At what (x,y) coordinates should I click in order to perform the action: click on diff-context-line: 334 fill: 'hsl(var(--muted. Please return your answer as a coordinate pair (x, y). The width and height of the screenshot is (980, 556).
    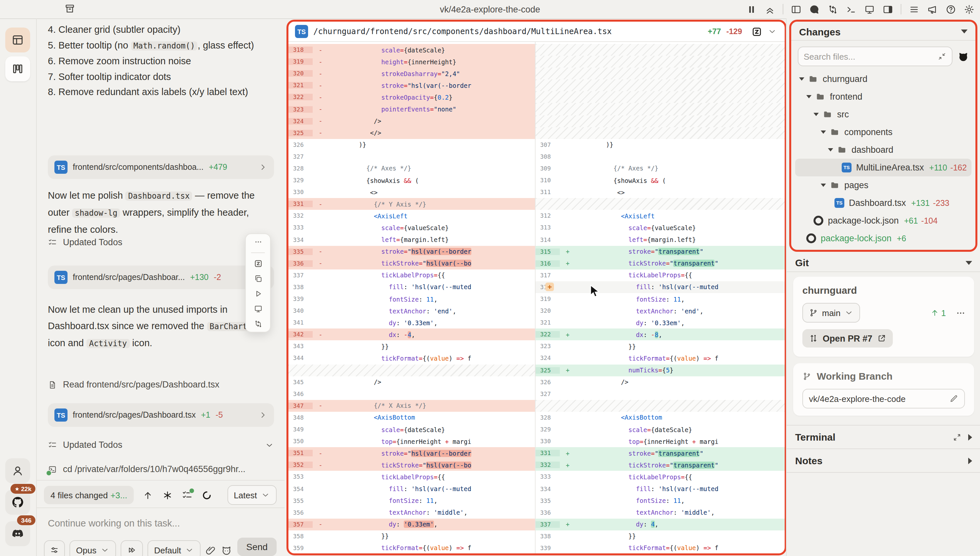
    Looking at the image, I should click on (660, 489).